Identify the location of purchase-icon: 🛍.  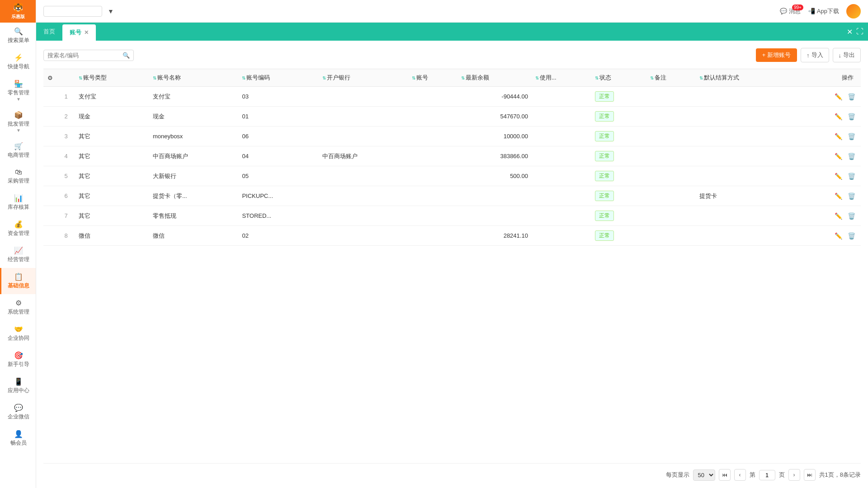
(19, 172).